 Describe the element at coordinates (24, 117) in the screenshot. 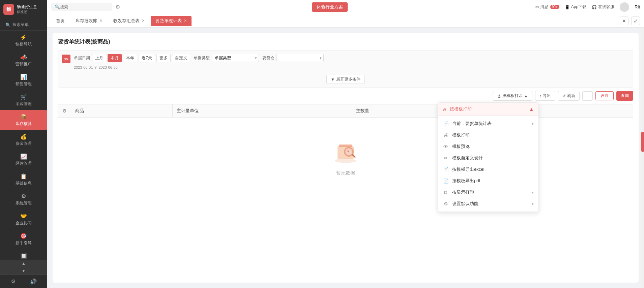

I see `inventory-icon: 📦` at that location.